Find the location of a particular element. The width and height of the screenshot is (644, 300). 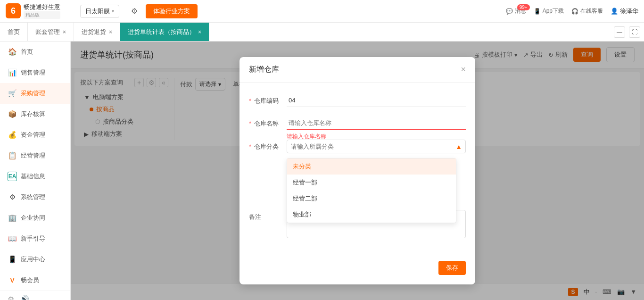

dropdown-option-unclassified: 未分类 is located at coordinates (372, 167).